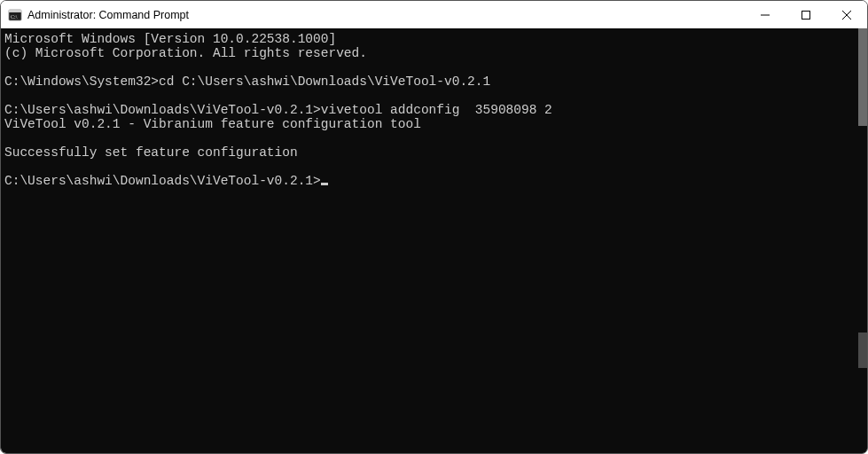  Describe the element at coordinates (429, 110) in the screenshot. I see `terminal-line: C:\Users\ashwi\Downloads\ViVeTool-v0.2.1…` at that location.